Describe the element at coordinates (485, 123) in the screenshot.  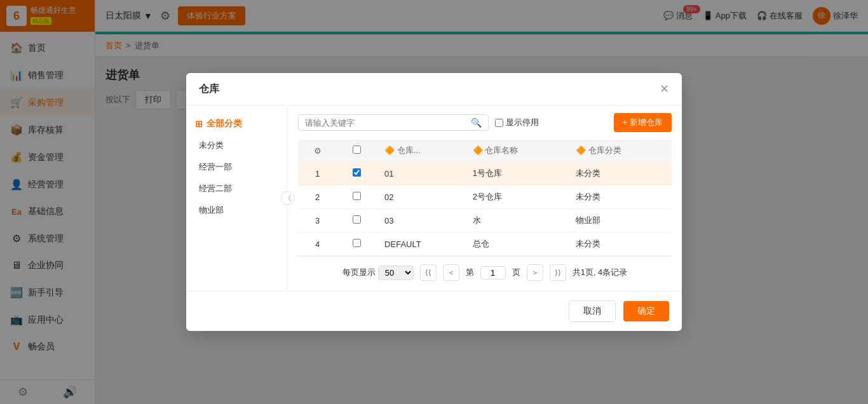
I see `dialog-toolbar: 🔍 显示停用 + 新增仓库` at that location.